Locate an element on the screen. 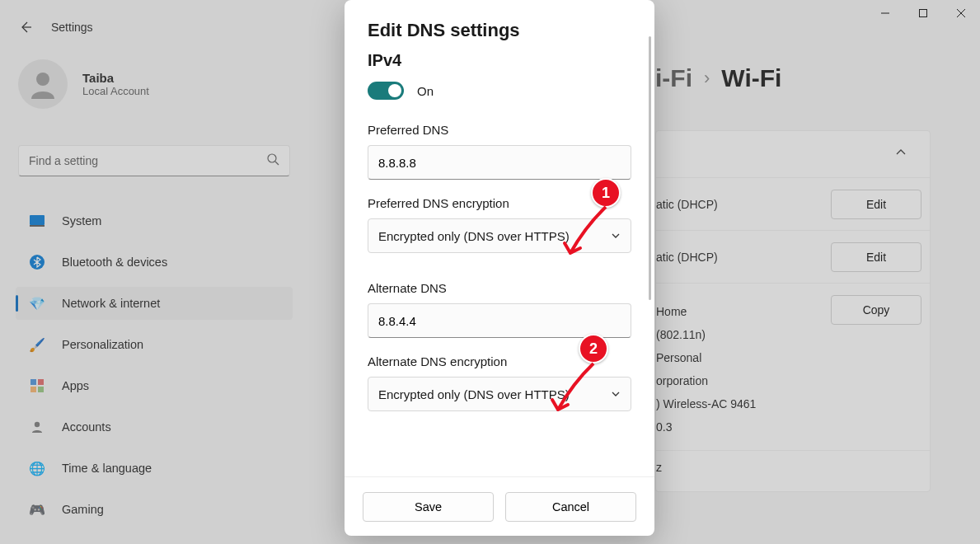  alternate-dns-encryption-select: Encrypted only (DNS over HTTPS) is located at coordinates (499, 394).